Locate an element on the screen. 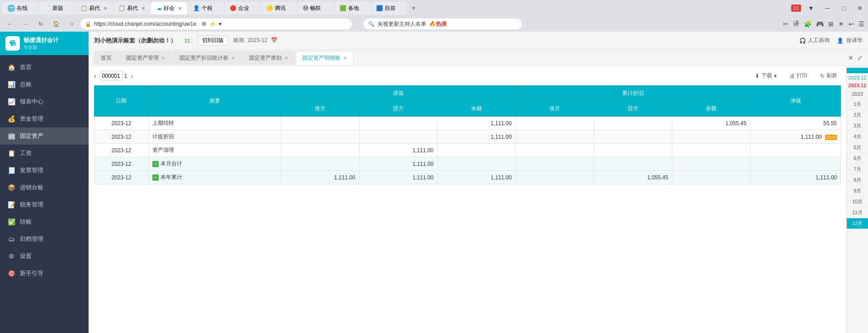 The image size is (868, 333). period-month-1: 2023 is located at coordinates (857, 94).